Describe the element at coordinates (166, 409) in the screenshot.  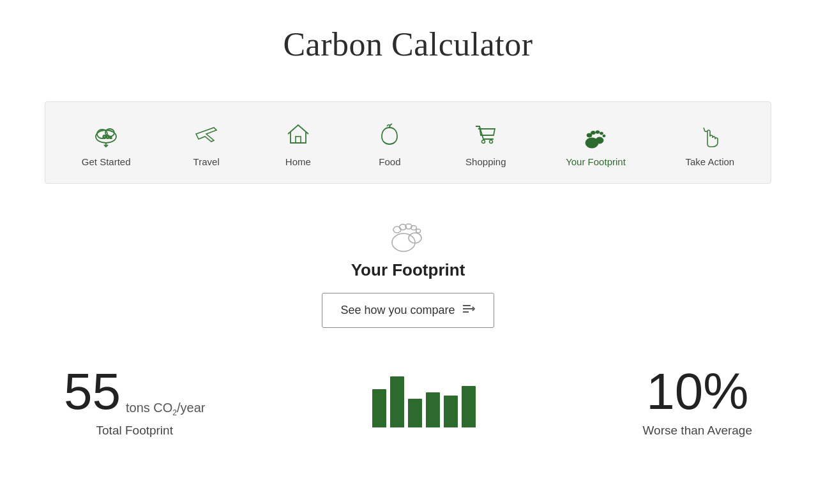
I see `total-footprint-unit: tons CO2/year` at that location.